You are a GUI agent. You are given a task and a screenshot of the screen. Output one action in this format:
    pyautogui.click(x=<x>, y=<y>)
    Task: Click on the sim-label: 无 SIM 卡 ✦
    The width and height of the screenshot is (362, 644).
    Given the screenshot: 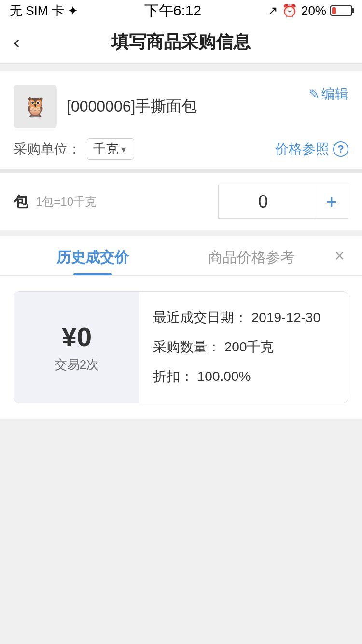 What is the action you would take?
    pyautogui.click(x=44, y=11)
    